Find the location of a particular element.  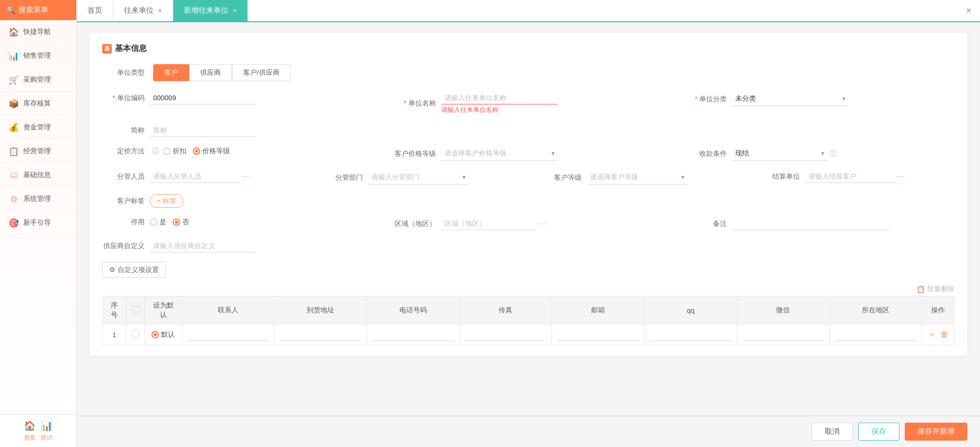

stats-bottom-btn: 📊 统计 is located at coordinates (47, 431).